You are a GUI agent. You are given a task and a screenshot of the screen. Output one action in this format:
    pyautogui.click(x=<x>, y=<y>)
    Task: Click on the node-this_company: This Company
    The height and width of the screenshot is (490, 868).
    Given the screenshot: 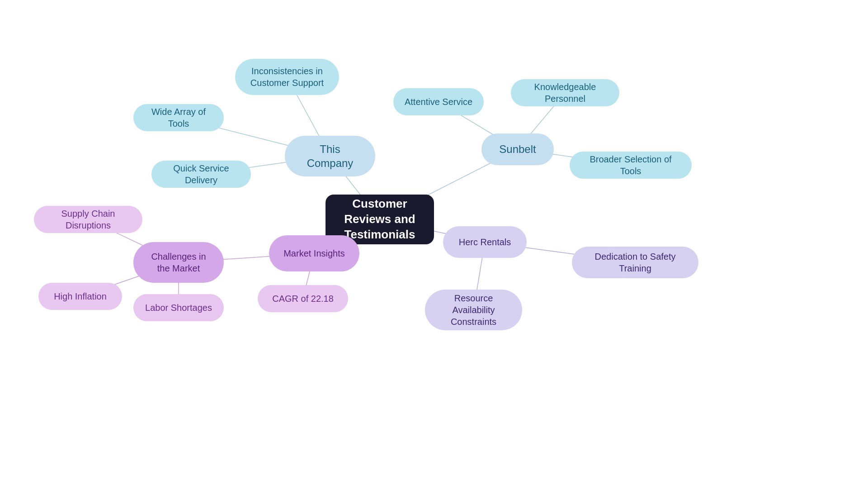 What is the action you would take?
    pyautogui.click(x=330, y=156)
    